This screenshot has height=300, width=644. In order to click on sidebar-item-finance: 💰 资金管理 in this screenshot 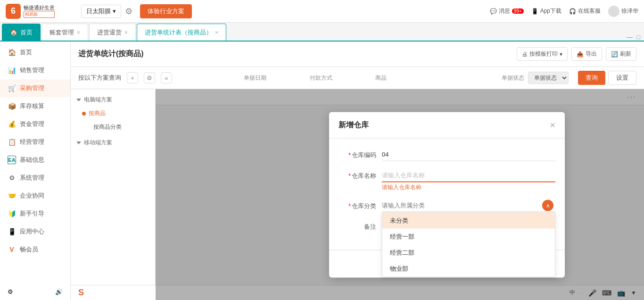, I will do `click(35, 124)`.